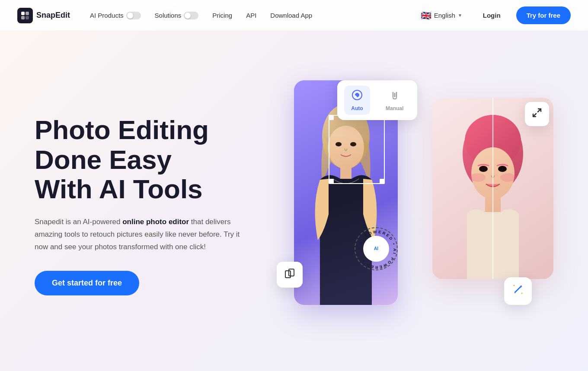 The image size is (588, 371). Describe the element at coordinates (377, 100) in the screenshot. I see `auto-manual-card: Auto Manual` at that location.